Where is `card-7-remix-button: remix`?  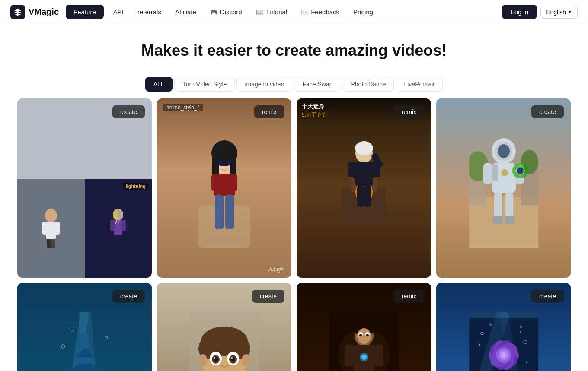
card-7-remix-button: remix is located at coordinates (409, 296).